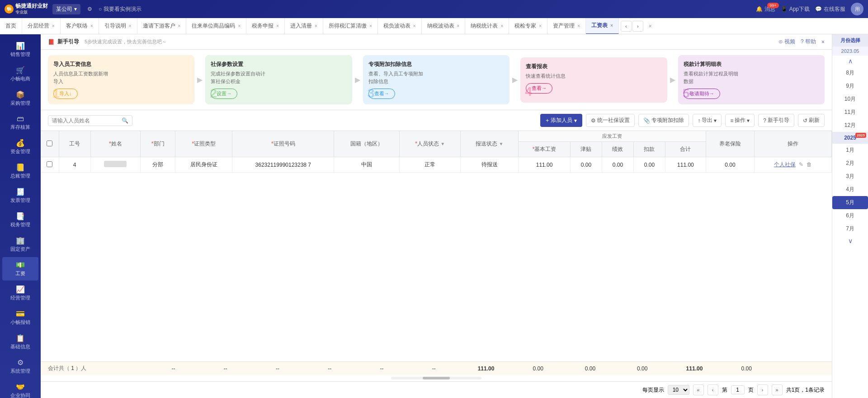  What do you see at coordinates (594, 67) in the screenshot?
I see `step4-title: 查看报表` at bounding box center [594, 67].